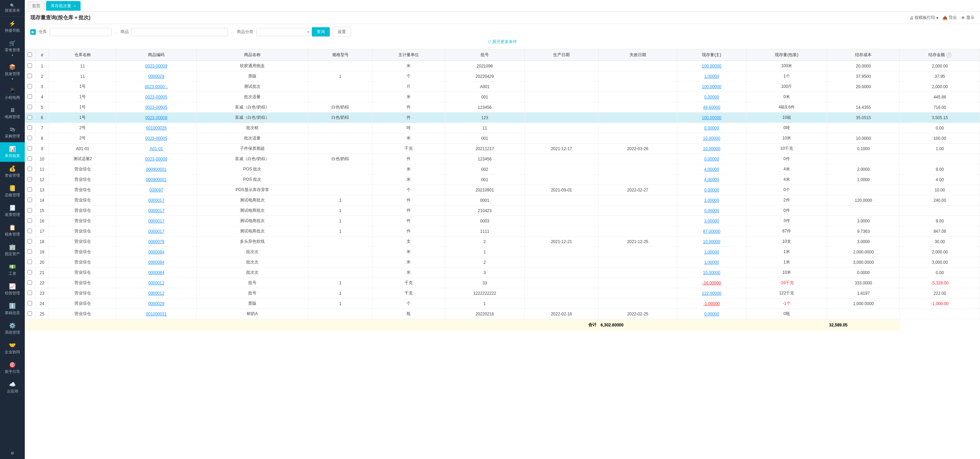 Image resolution: width=980 pixels, height=459 pixels. What do you see at coordinates (12, 113) in the screenshot?
I see `sidebar-item-ecom: 🖥 电商管理` at bounding box center [12, 113].